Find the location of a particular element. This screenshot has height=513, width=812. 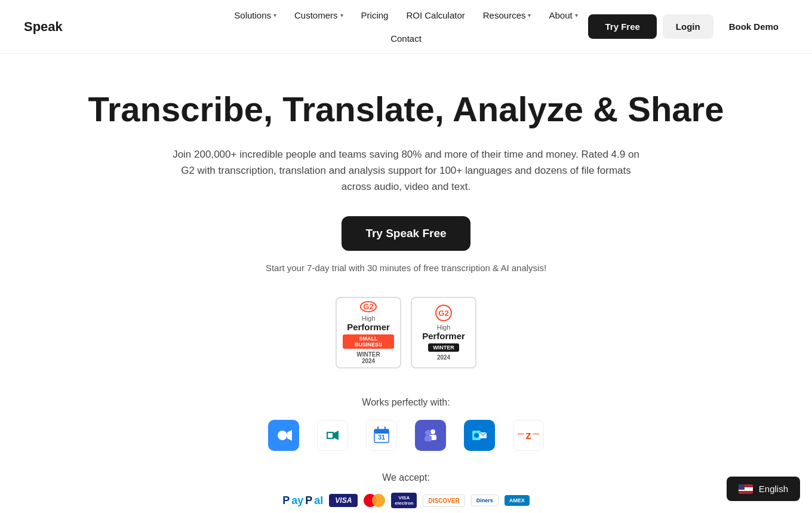

diners-logo: Diners is located at coordinates (485, 500).